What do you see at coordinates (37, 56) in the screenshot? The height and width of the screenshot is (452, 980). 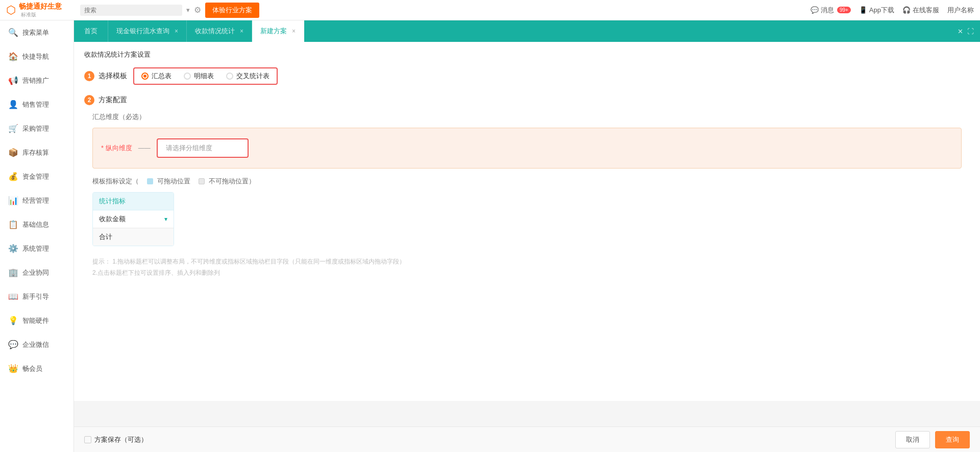 I see `sidebar-item-nav: 🏠 快捷导航` at bounding box center [37, 56].